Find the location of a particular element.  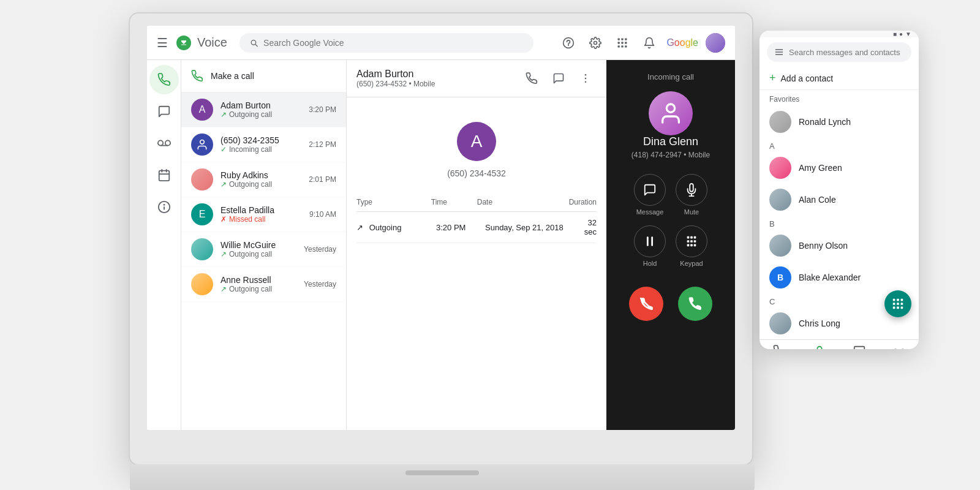

incoming-call-panel: Incoming call Dina Glenn (418) 474-2947 … is located at coordinates (671, 245).